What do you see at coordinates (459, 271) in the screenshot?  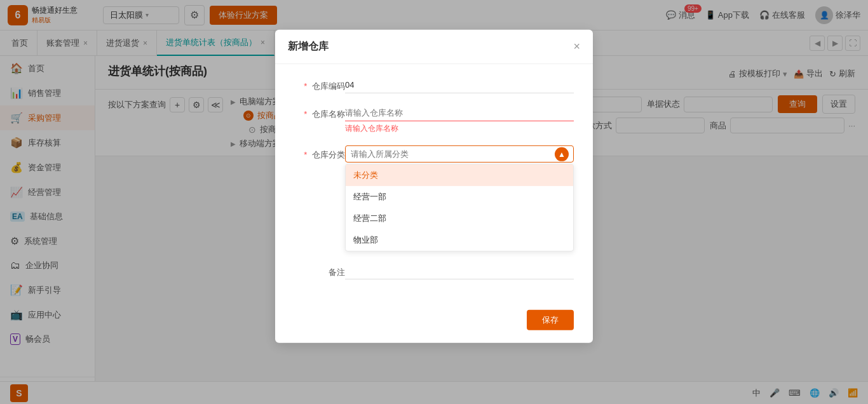 I see `notes-input-area` at bounding box center [459, 271].